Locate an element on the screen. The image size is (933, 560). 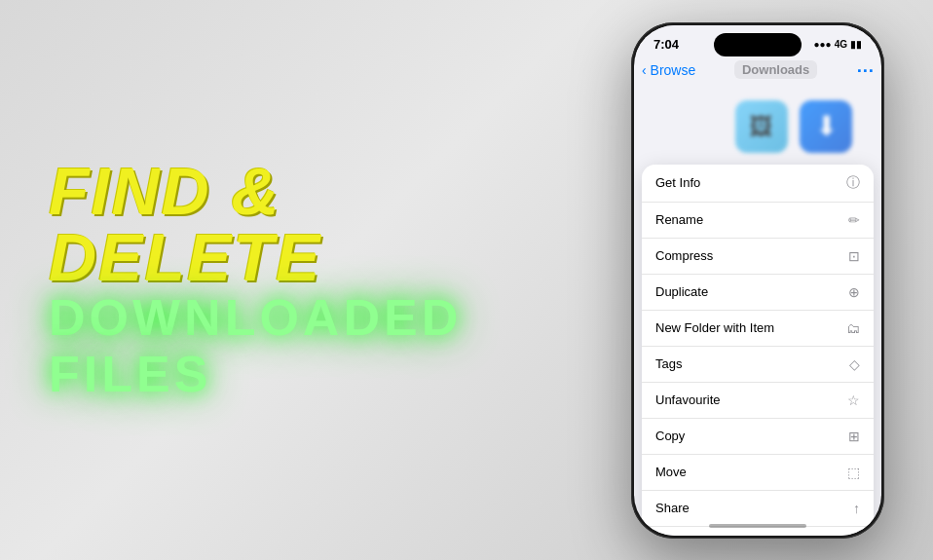
folder-teal-icon: 🖼 is located at coordinates (762, 127).